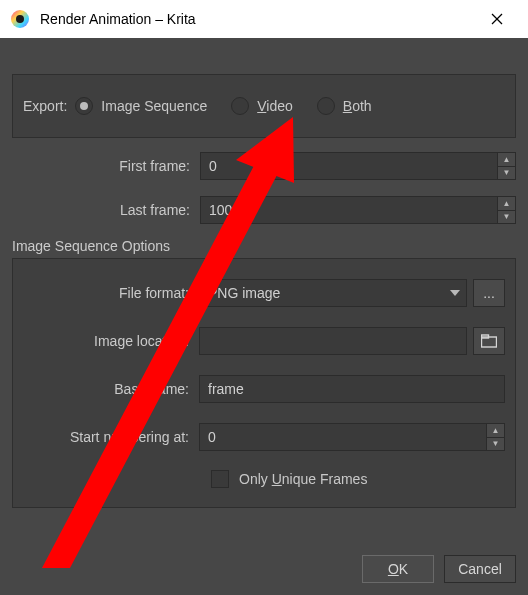 This screenshot has width=528, height=595. What do you see at coordinates (223, 106) in the screenshot?
I see `export-radio-group: Image Sequence Video Both` at bounding box center [223, 106].